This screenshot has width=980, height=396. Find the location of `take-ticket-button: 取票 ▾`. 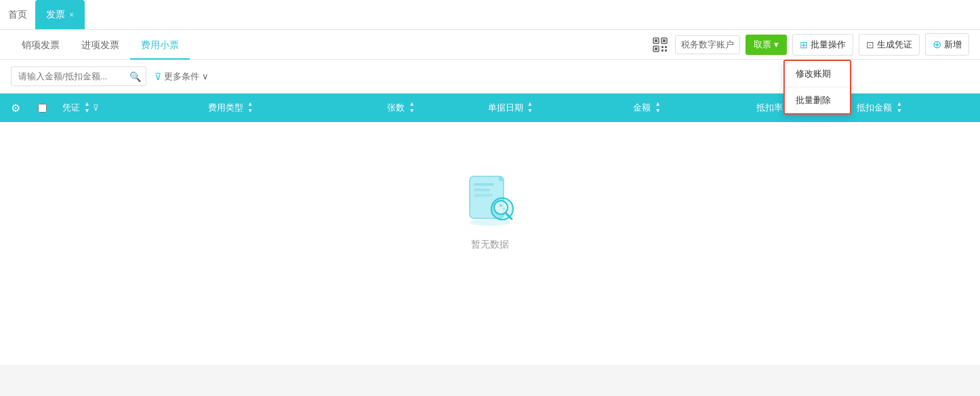

take-ticket-button: 取票 ▾ is located at coordinates (766, 45).